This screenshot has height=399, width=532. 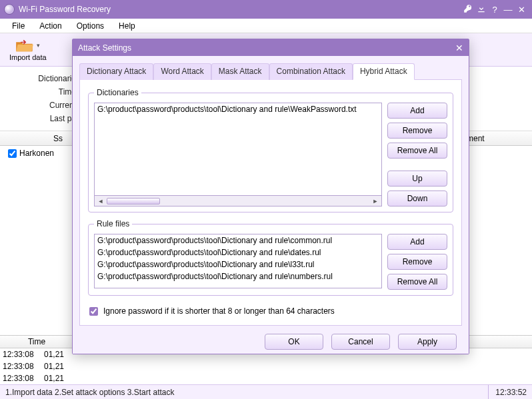 I want to click on cancel-button: Cancel, so click(x=361, y=342).